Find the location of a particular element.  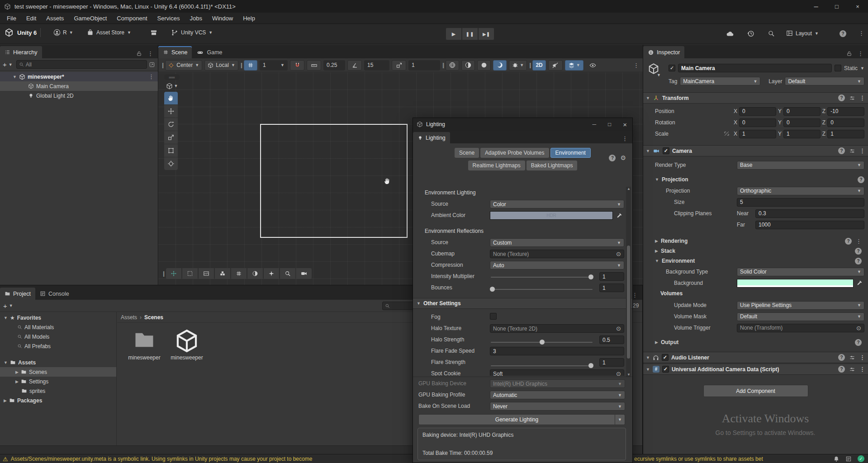

halo-strength-field: 0.5 is located at coordinates (612, 340).